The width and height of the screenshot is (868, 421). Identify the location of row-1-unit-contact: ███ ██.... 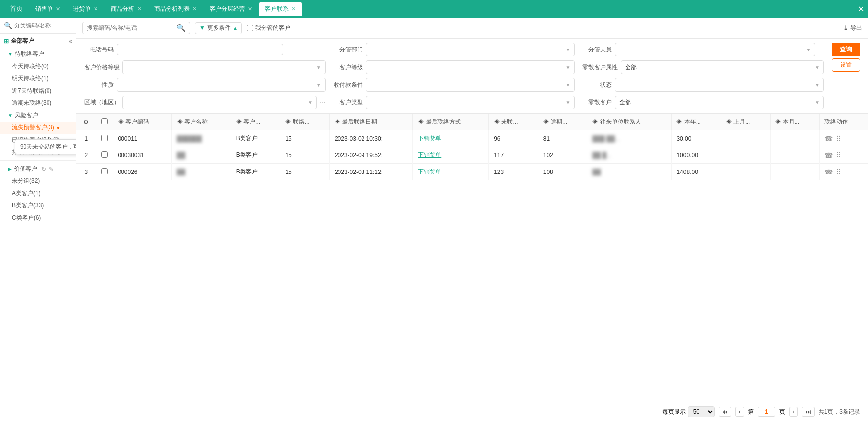
(629, 139).